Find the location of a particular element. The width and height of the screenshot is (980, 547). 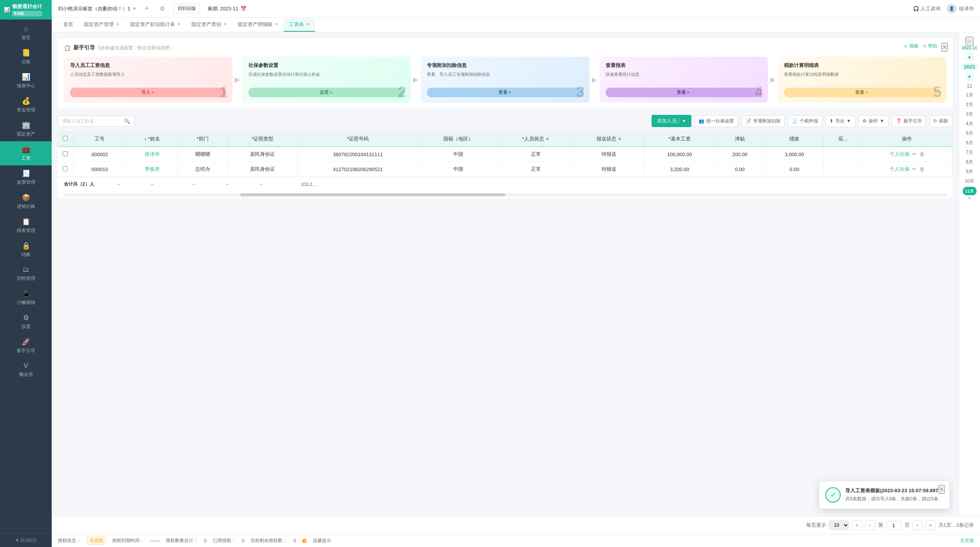

sidebar-item-fixed-assets: 🏢固定资产 is located at coordinates (26, 129).